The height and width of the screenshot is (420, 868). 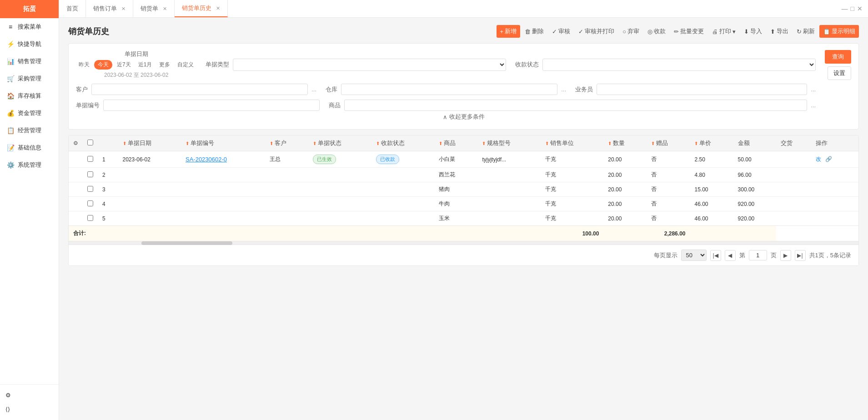 What do you see at coordinates (75, 144) in the screenshot?
I see `th-settings: ⚙` at bounding box center [75, 144].